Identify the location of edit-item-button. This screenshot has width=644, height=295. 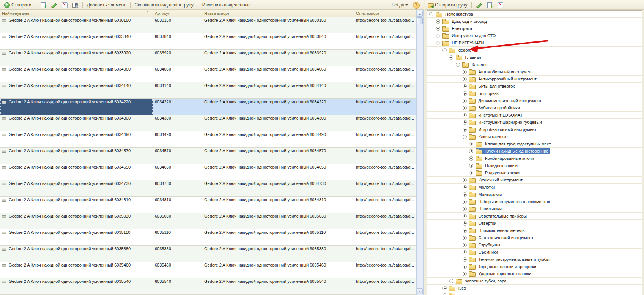
(54, 5).